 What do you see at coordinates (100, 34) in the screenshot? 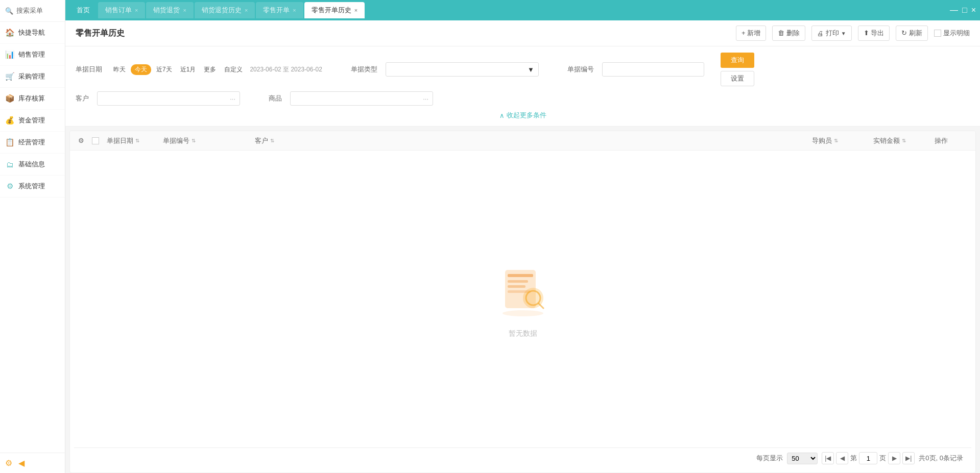
I see `page-title: 零售开单历史` at bounding box center [100, 34].